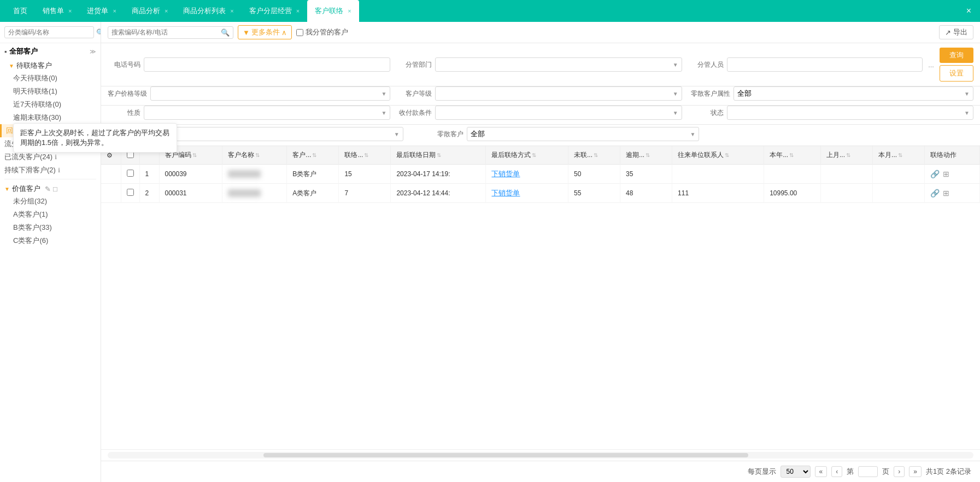 This screenshot has width=980, height=482. I want to click on staff-input-wrap, so click(825, 65).